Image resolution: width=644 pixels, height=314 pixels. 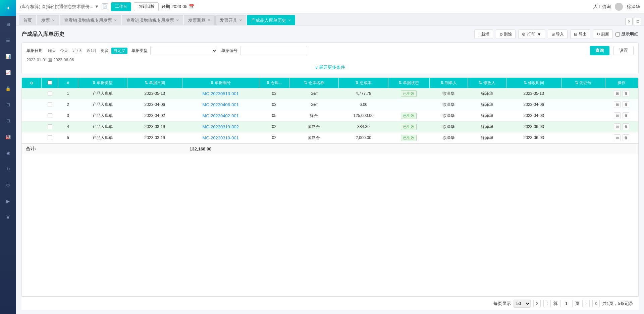 I want to click on sidebar-item-scan: ⊡, so click(x=8, y=105).